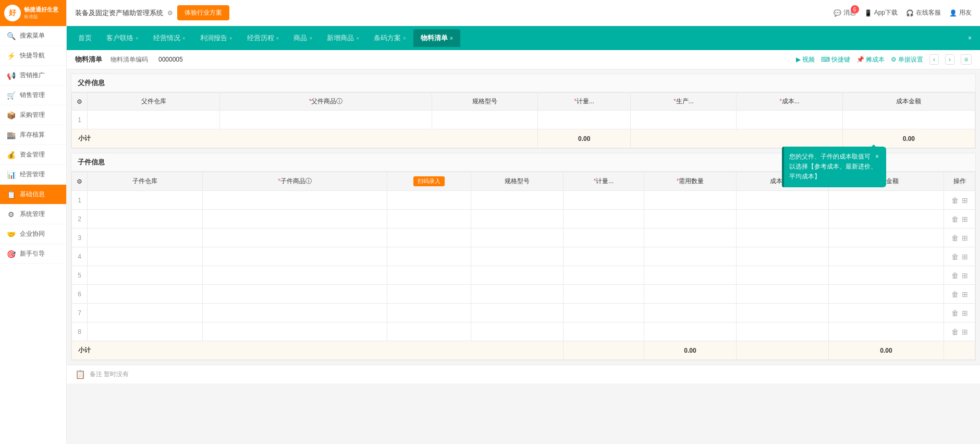 The height and width of the screenshot is (444, 980). I want to click on tab-close-3: ×, so click(231, 39).